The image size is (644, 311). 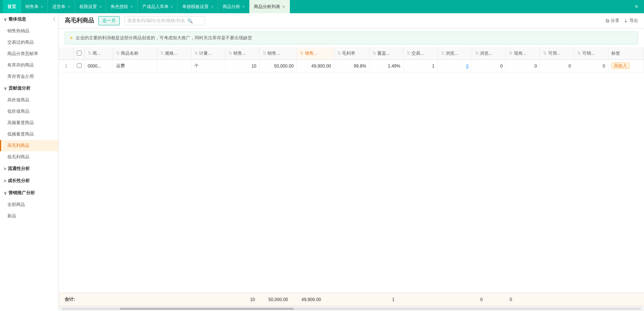 I want to click on nav-tab-label: 单据模板设置, so click(x=195, y=7).